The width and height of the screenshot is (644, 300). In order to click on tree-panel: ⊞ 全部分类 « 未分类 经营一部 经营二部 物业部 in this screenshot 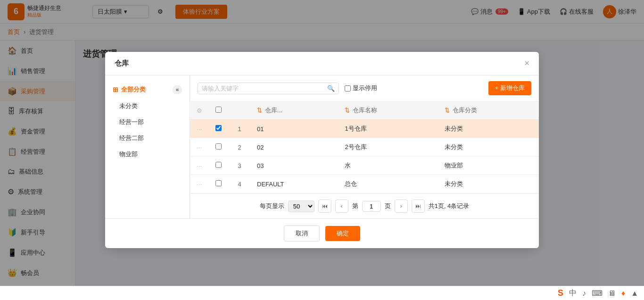, I will do `click(148, 147)`.